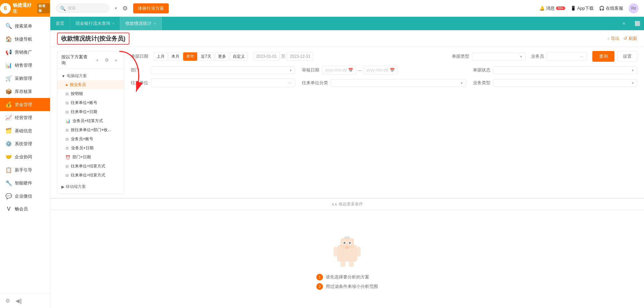  I want to click on sidebar-item-guide: 📋 新手引导, so click(25, 170).